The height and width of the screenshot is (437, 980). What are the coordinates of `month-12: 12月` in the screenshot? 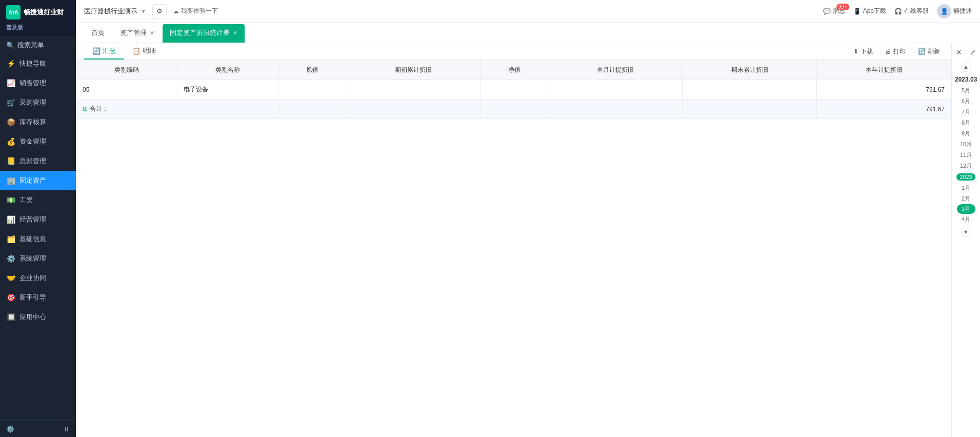 It's located at (966, 166).